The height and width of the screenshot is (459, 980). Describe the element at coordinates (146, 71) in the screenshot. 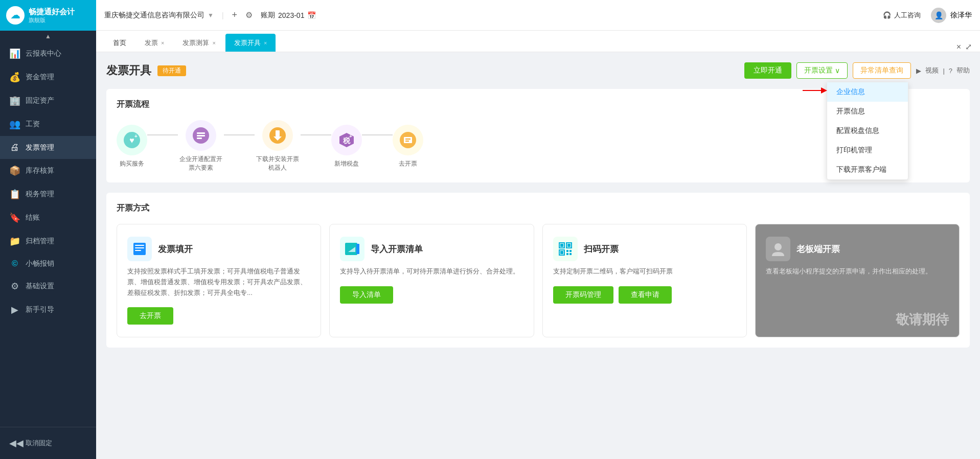

I see `page-title-area: 发票开具 待开通` at that location.